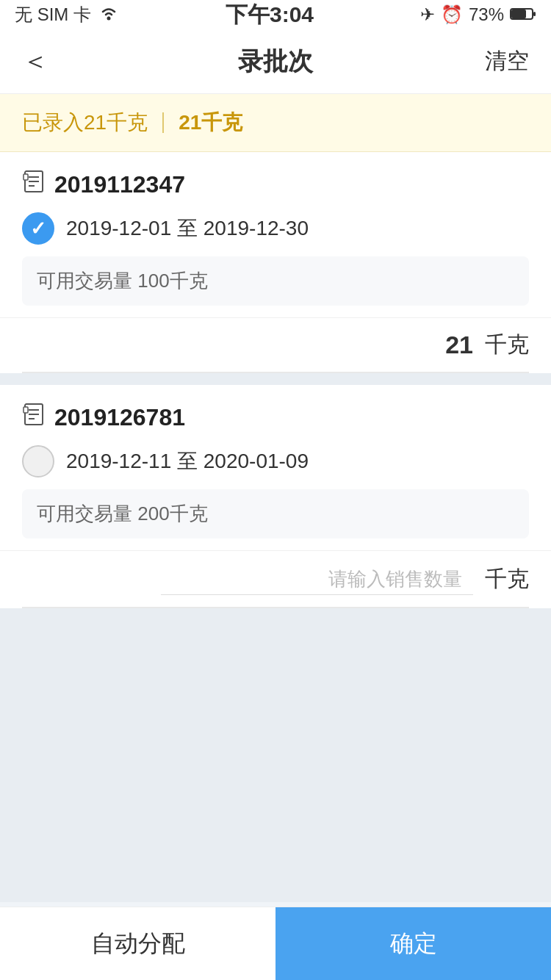 The height and width of the screenshot is (980, 551). I want to click on status-right: ✈ ⏰ 73%, so click(478, 15).